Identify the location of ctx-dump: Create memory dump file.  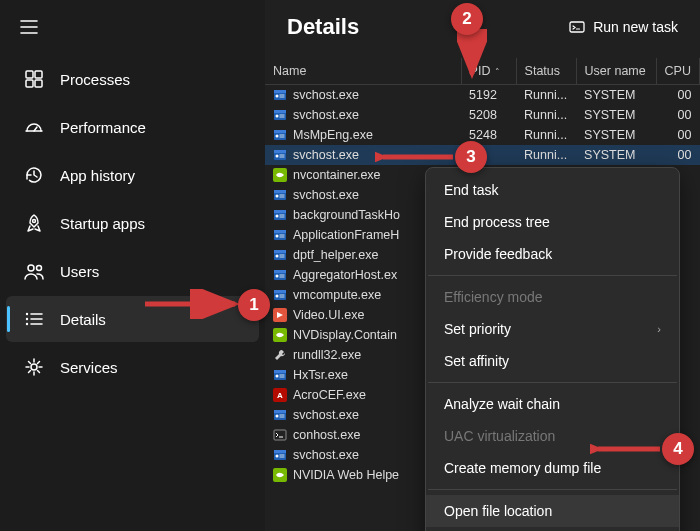
(552, 468).